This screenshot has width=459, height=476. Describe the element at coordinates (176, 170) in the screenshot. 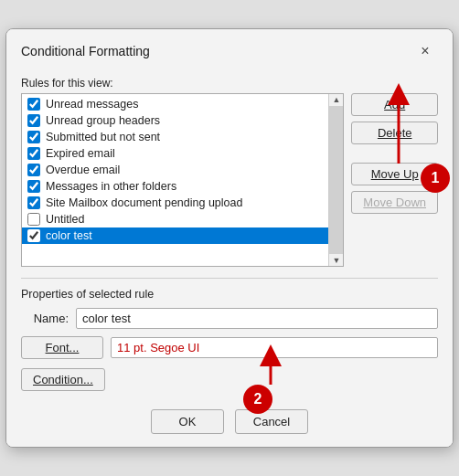

I see `rule-item: Overdue email` at that location.